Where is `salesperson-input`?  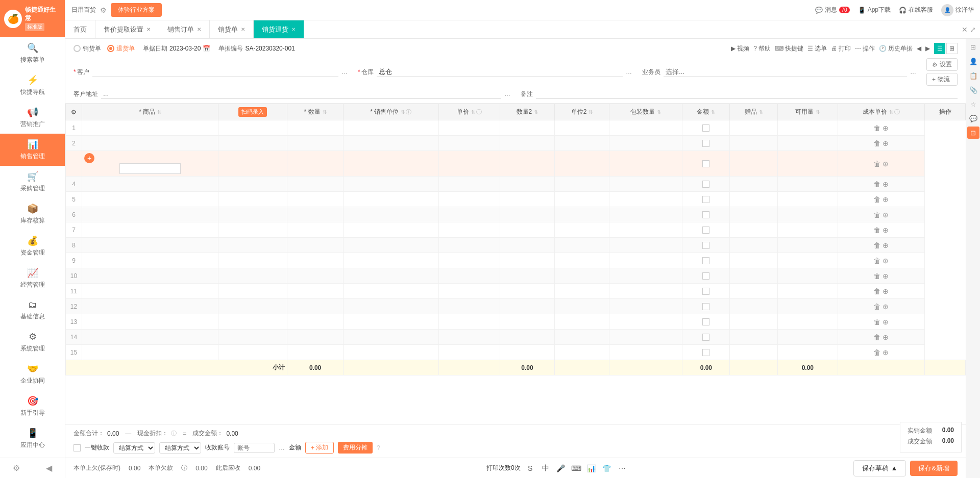 salesperson-input is located at coordinates (785, 72).